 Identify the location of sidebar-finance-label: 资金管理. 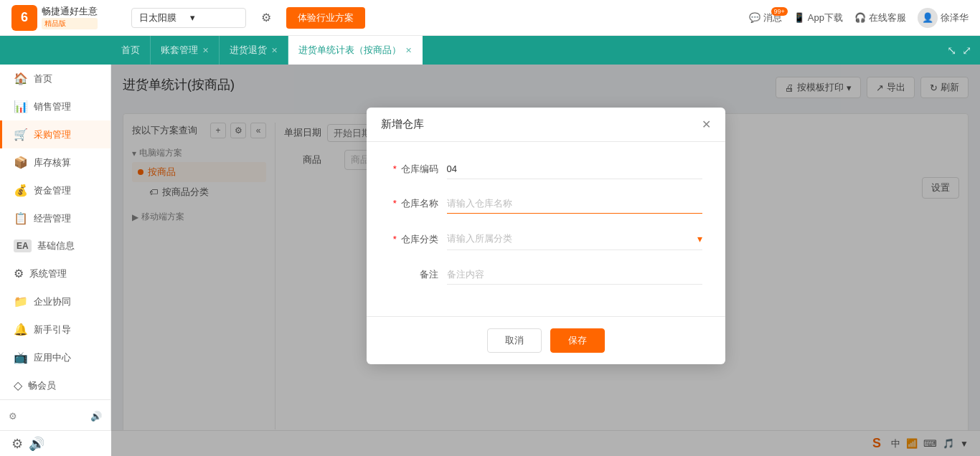
(52, 191).